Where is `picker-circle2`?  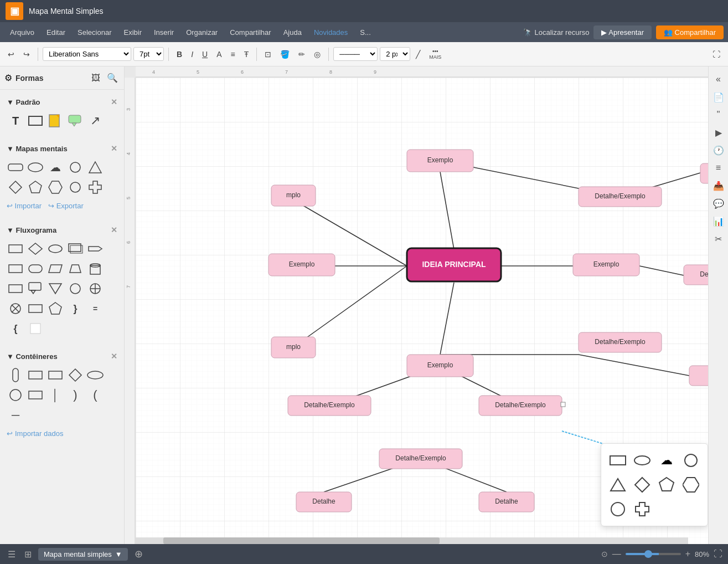
picker-circle2 is located at coordinates (618, 509).